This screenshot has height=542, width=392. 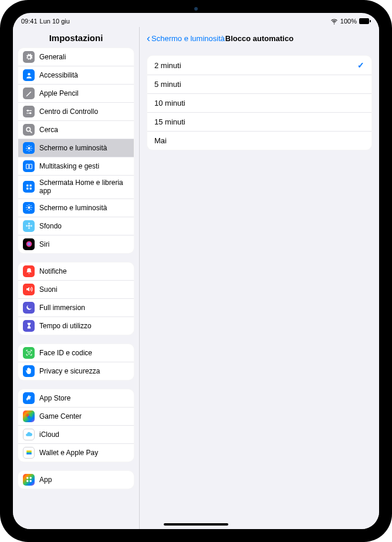 I want to click on sidebar-item: Generali, so click(x=76, y=58).